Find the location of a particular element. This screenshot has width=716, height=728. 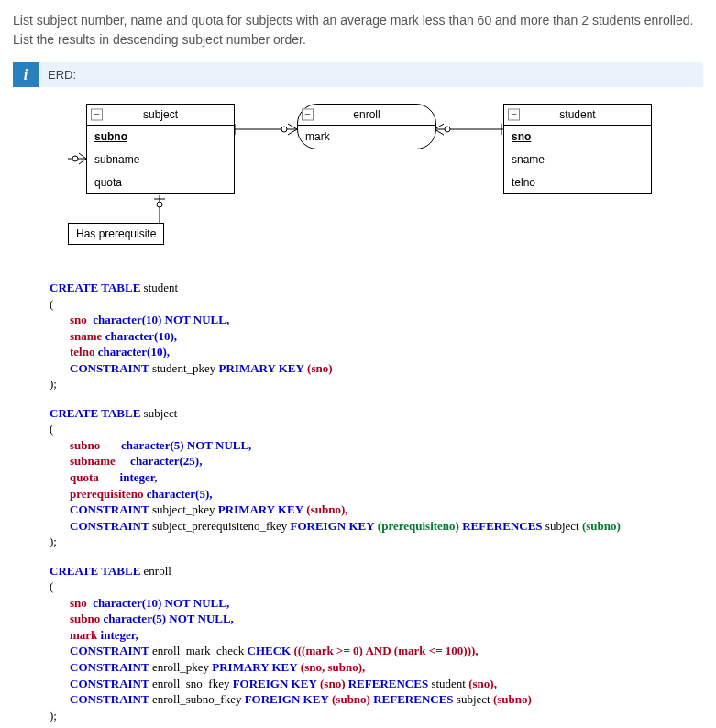

con-cols: (prerequisiteno) is located at coordinates (418, 526).